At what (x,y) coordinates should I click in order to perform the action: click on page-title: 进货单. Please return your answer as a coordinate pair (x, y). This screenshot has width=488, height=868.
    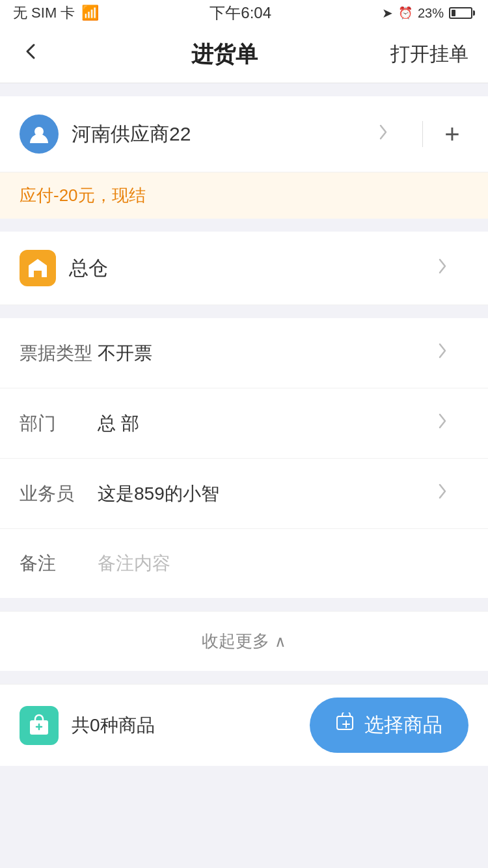
    Looking at the image, I should click on (224, 55).